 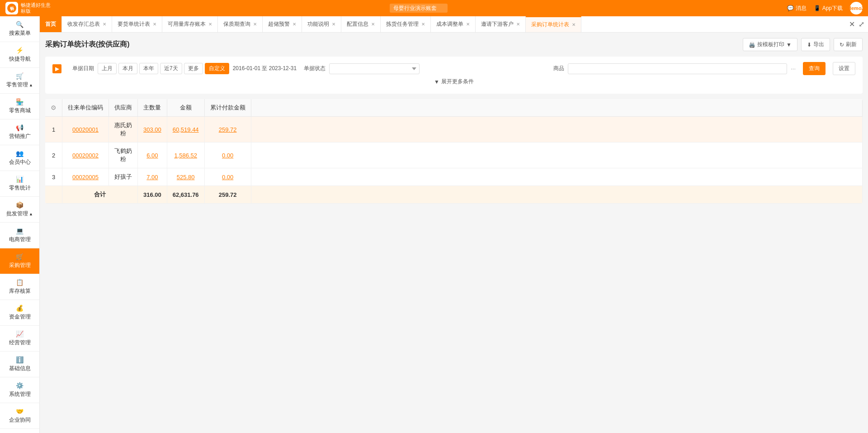 What do you see at coordinates (852, 24) in the screenshot?
I see `tab-close-all-btn: ✕` at bounding box center [852, 24].